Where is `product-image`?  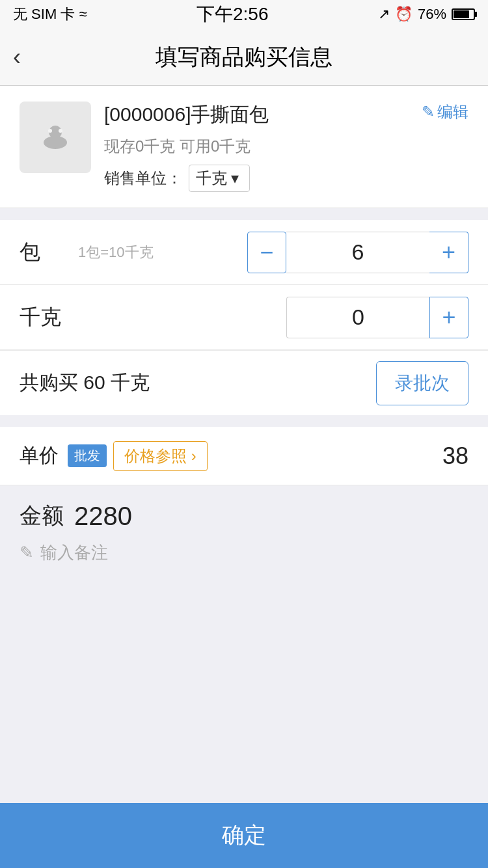 product-image is located at coordinates (55, 137).